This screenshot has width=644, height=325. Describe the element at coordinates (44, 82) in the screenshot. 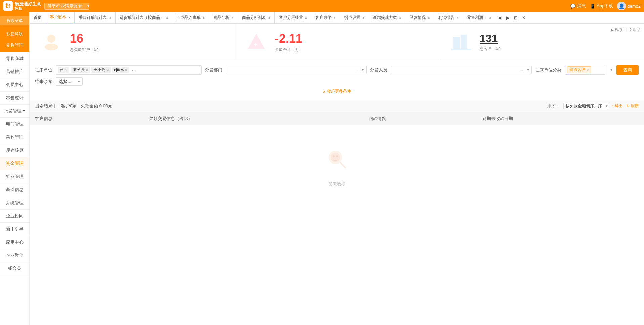

I see `extra-label: 往来余额` at that location.